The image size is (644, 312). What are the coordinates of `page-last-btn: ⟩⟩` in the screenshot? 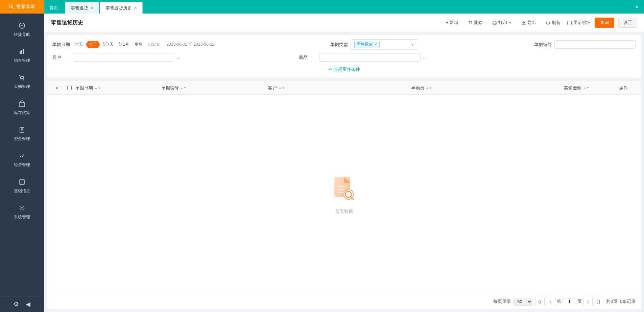 It's located at (599, 302).